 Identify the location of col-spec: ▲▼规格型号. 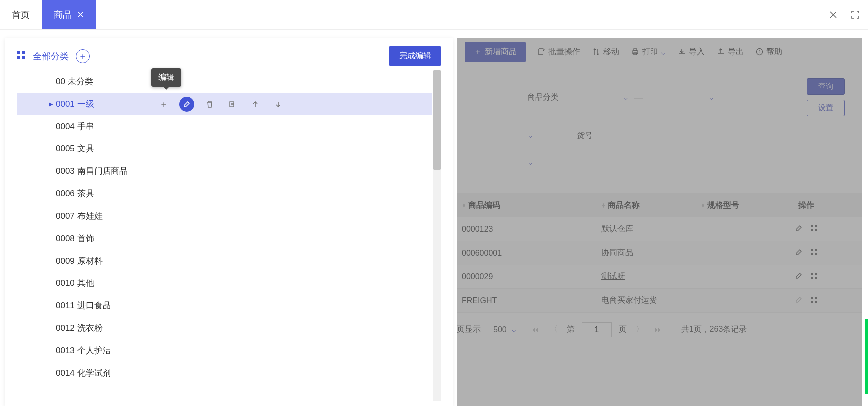
(723, 205).